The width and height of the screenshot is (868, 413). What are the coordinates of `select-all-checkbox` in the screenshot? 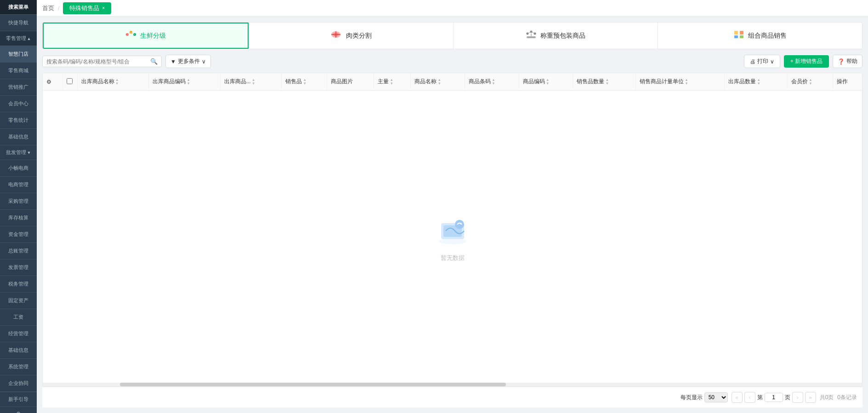 It's located at (70, 81).